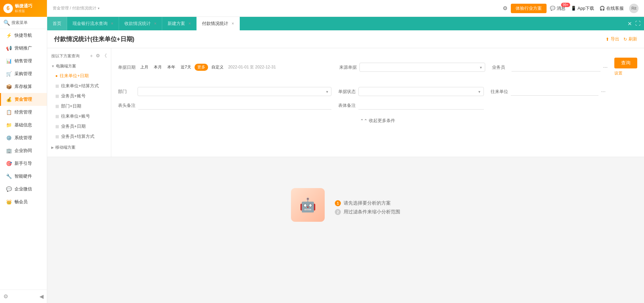 The image size is (644, 303). I want to click on salesperson-more-btn: ···, so click(606, 67).